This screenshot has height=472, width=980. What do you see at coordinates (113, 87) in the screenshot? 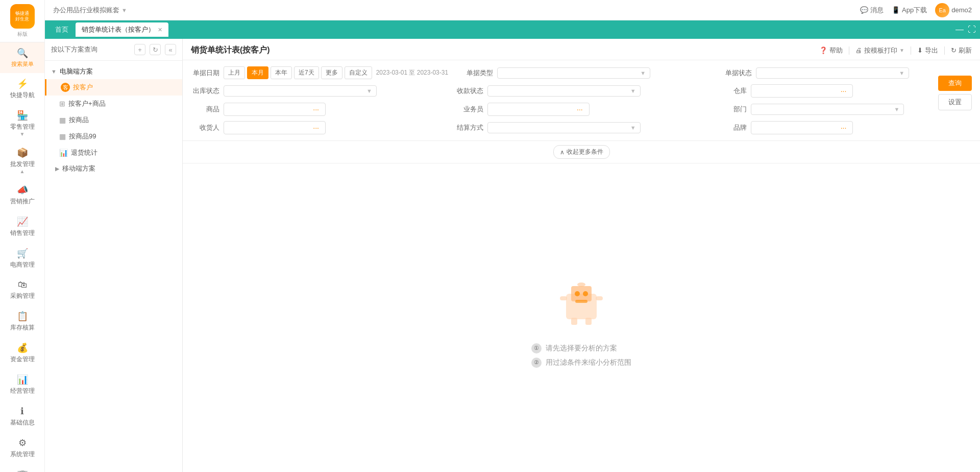
I see `scheme-item-by-customer: 客 按客户` at bounding box center [113, 87].